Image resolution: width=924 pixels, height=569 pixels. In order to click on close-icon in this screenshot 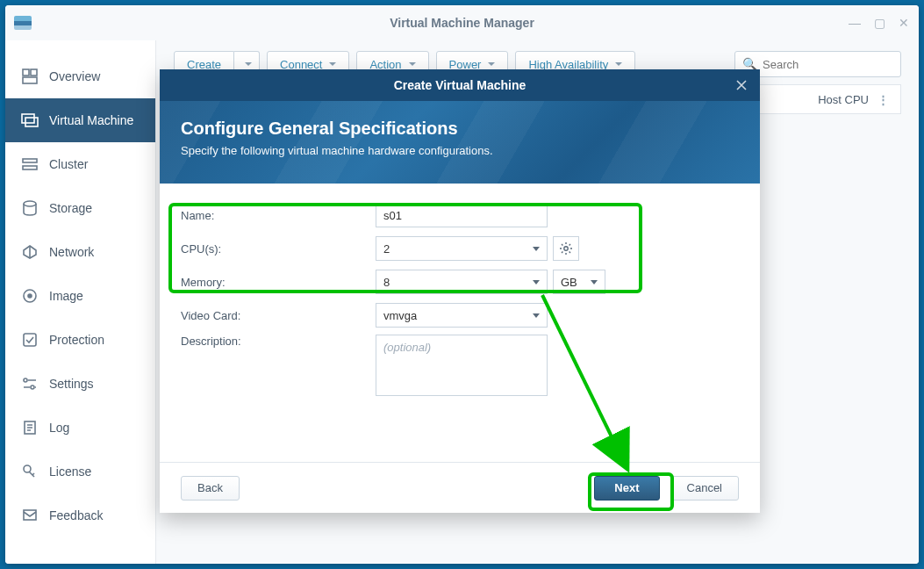, I will do `click(741, 85)`.